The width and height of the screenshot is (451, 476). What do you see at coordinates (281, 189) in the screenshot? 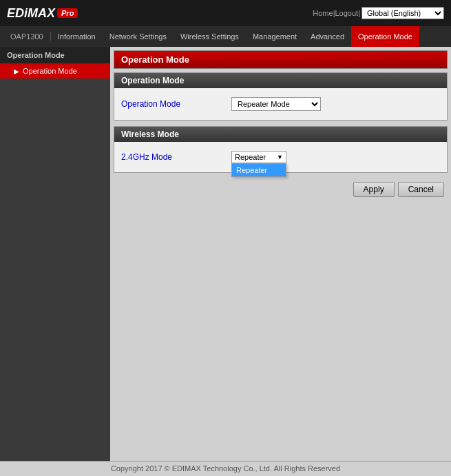
I see `button-row: Apply Cancel` at bounding box center [281, 189].